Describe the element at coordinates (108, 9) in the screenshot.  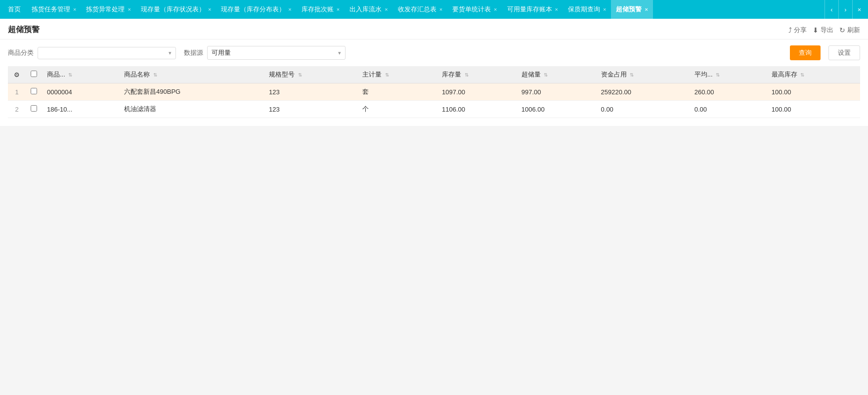
I see `nav-item-abnormal: 拣货异常处理 ×` at that location.